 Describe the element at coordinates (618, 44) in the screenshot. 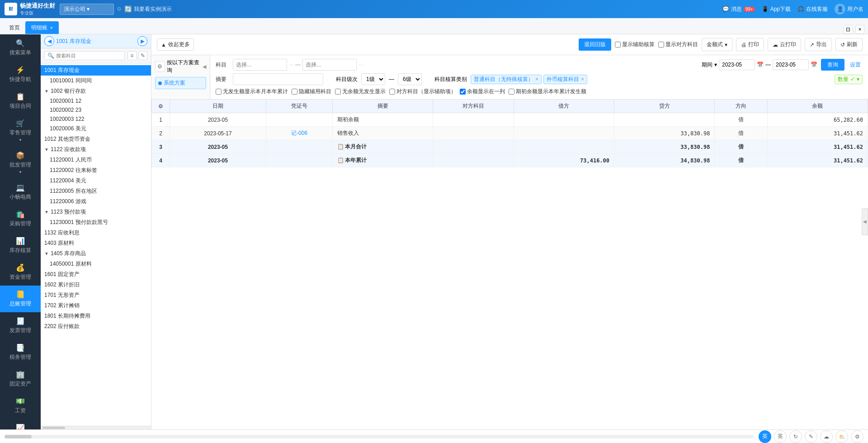

I see `show-aux-checkbox-input` at that location.